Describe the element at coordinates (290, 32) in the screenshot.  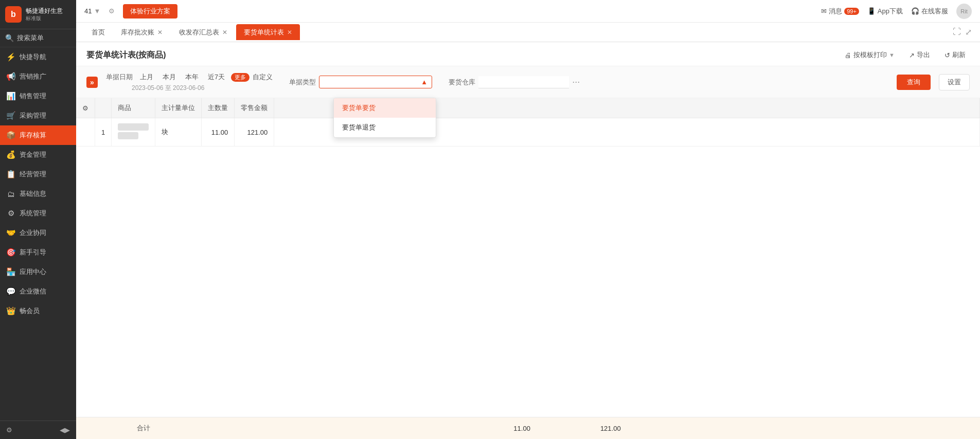
I see `tab-close-requisition-stats: ✕` at that location.